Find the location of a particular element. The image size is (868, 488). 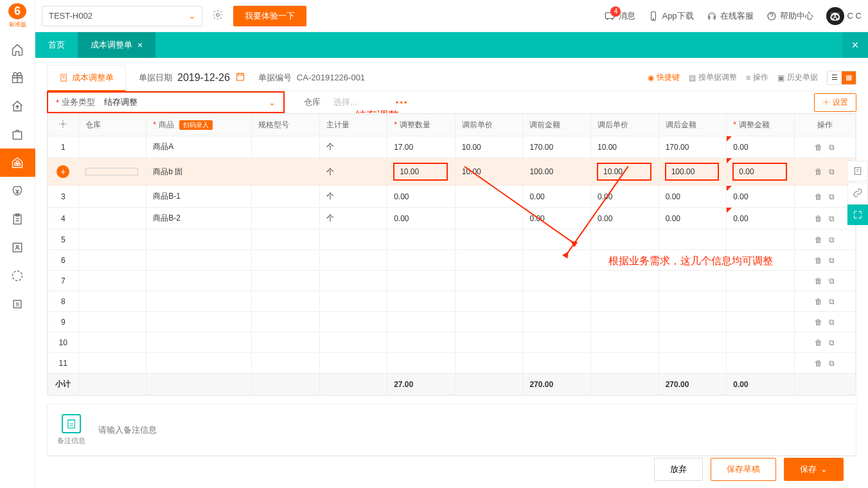

dock-expand-icon is located at coordinates (858, 215).